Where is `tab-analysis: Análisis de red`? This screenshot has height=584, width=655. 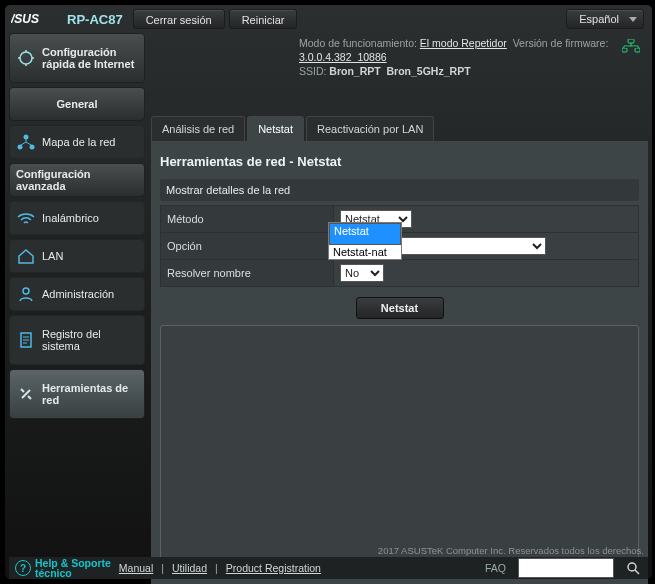
tab-analysis: Análisis de red is located at coordinates (198, 128).